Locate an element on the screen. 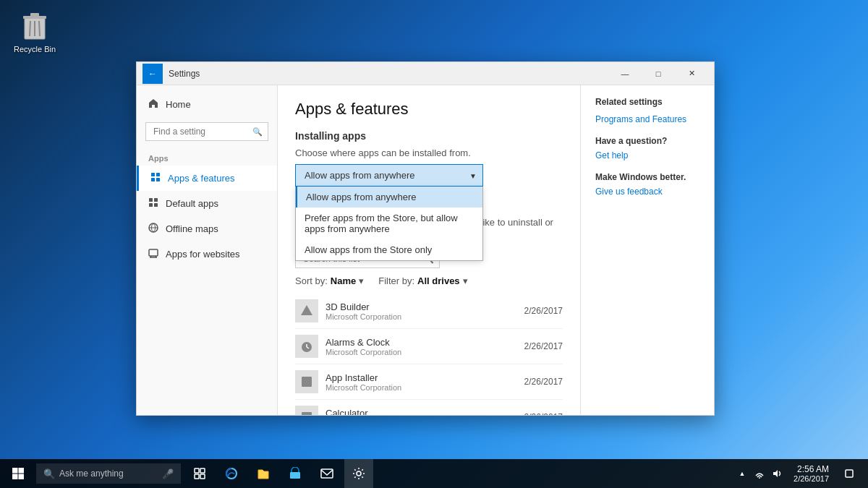 The image size is (868, 488). recycle-bin-label: Recycle Bin is located at coordinates (35, 49).